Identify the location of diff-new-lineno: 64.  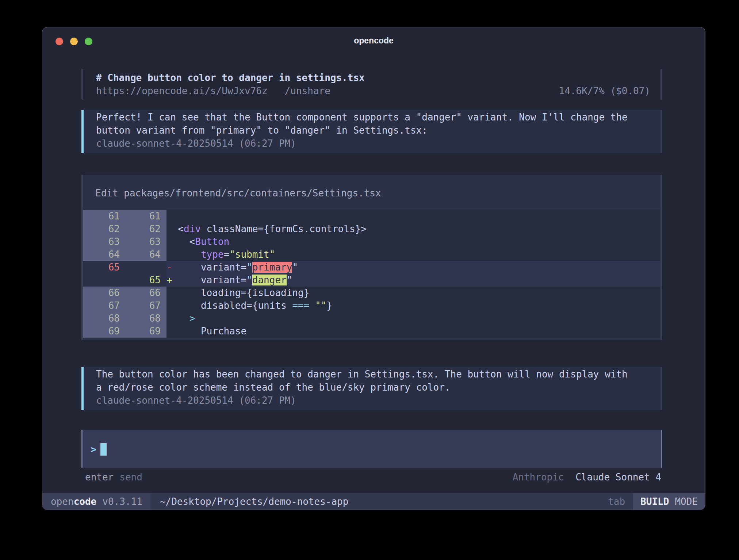
(140, 255).